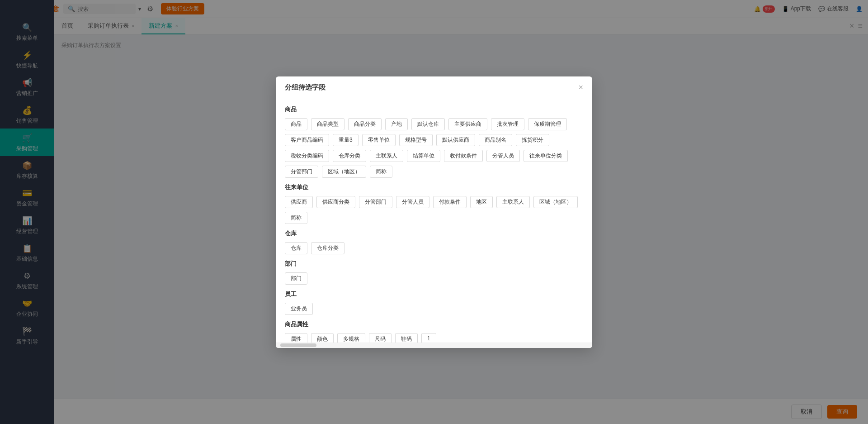 This screenshot has width=868, height=424. Describe the element at coordinates (305, 88) in the screenshot. I see `modal-title: 分组待选字段` at that location.